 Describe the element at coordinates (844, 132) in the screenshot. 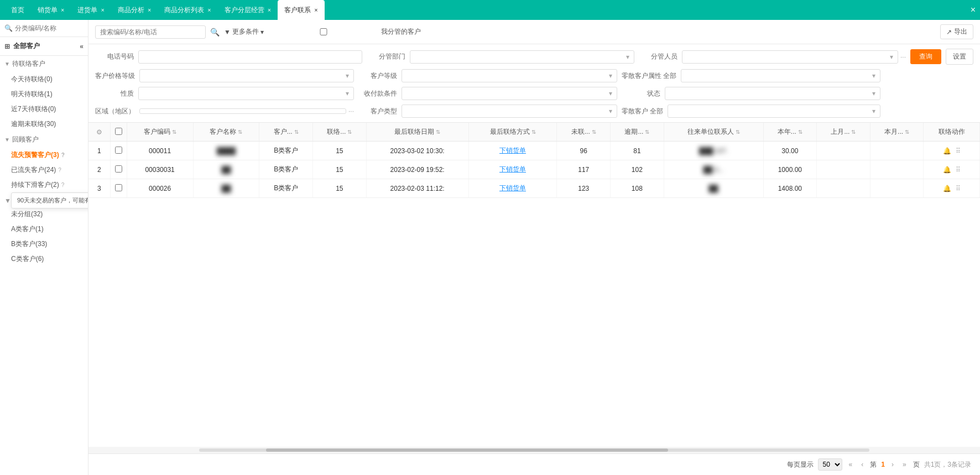

I see `th-last-month: 上月...⇅` at that location.